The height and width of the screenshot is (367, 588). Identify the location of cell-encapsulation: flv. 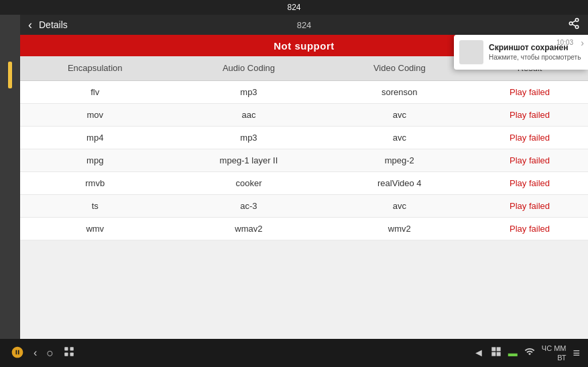
(95, 92).